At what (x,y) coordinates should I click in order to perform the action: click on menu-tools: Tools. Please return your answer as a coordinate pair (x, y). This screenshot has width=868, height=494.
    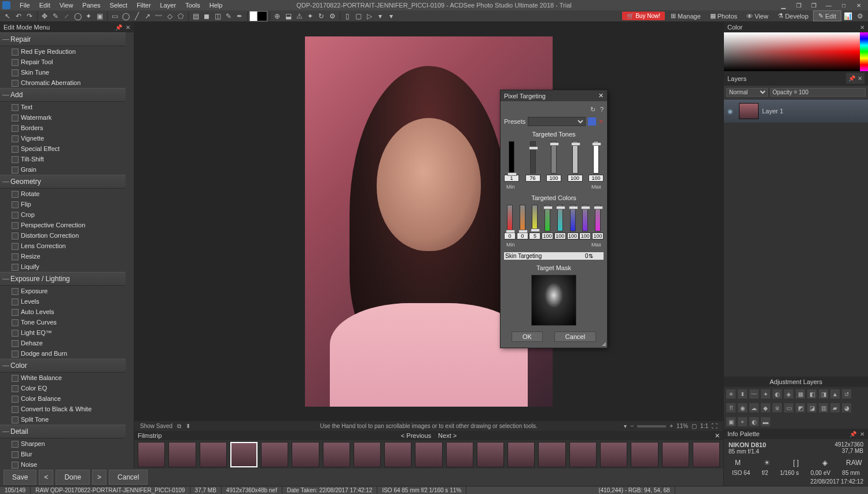
    Looking at the image, I should click on (193, 5).